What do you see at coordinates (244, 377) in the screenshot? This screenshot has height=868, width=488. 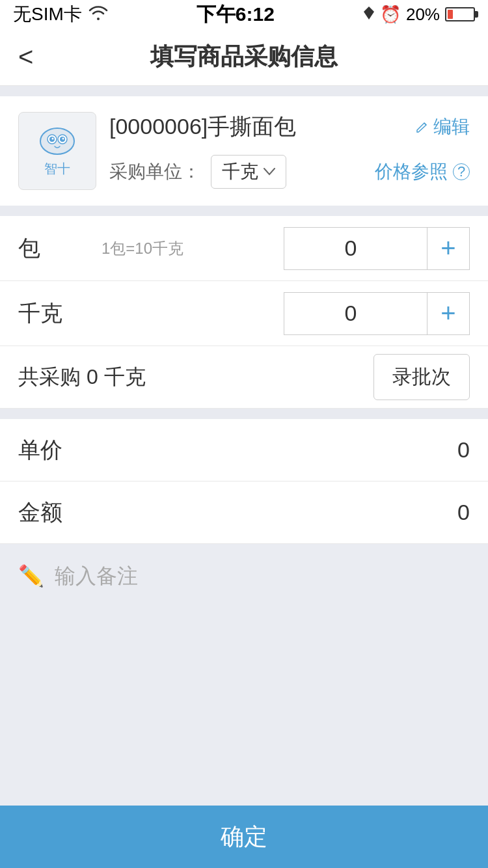 I see `summary-row: 共采购 0 千克 录批次` at bounding box center [244, 377].